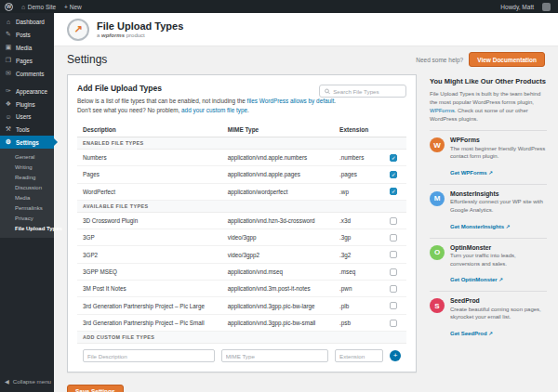 The height and width of the screenshot is (392, 558). What do you see at coordinates (359, 356) in the screenshot?
I see `custom-extension-input` at bounding box center [359, 356].